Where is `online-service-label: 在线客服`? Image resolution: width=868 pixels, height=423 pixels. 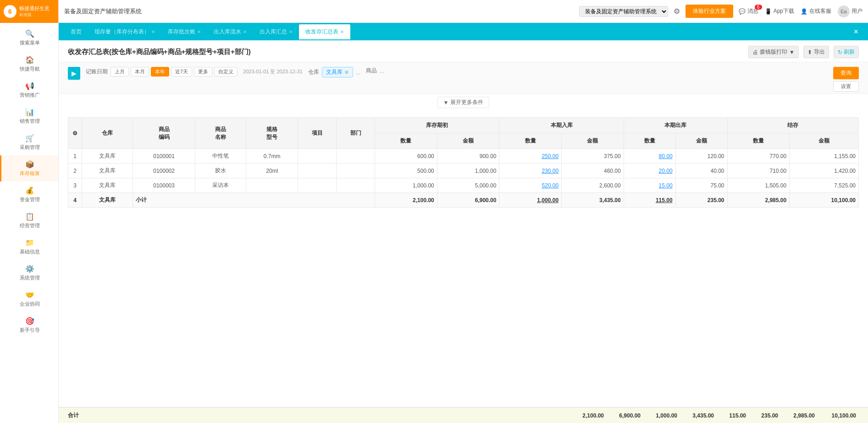 online-service-label: 在线客服 is located at coordinates (820, 11).